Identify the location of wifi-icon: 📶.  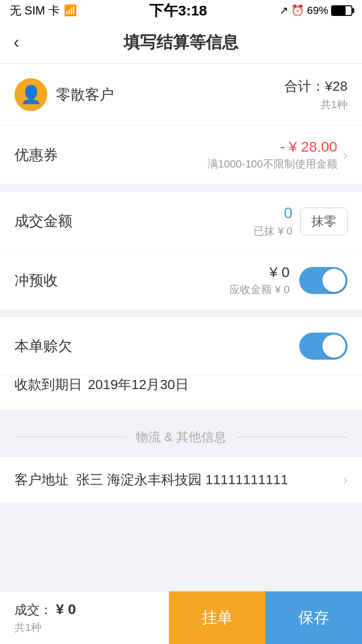
(70, 11).